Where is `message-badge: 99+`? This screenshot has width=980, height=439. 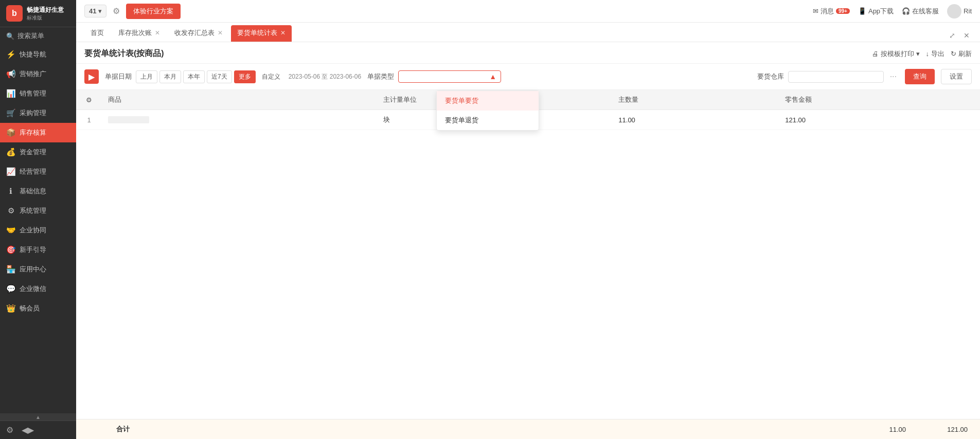
message-badge: 99+ is located at coordinates (843, 11).